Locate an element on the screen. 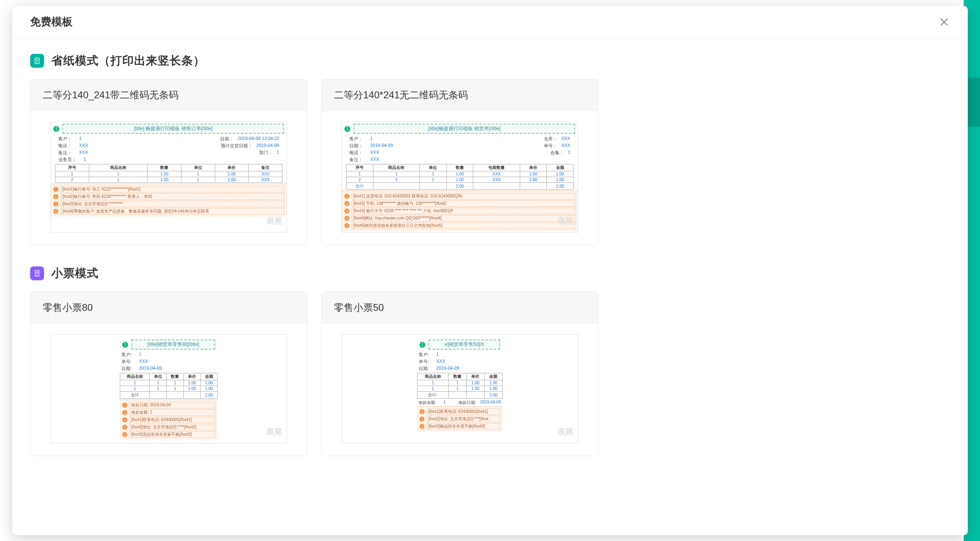  preview-title: [title] 畅捷通打印模板 销售订单[/title] is located at coordinates (173, 129).